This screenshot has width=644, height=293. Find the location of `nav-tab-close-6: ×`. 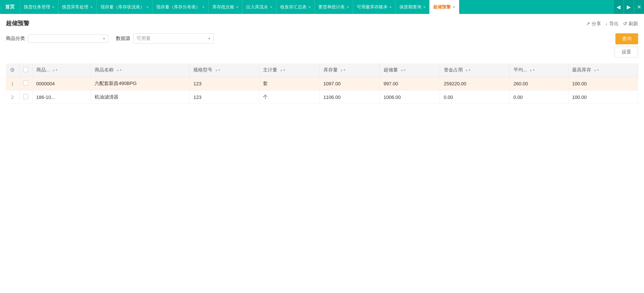

nav-tab-close-6: × is located at coordinates (310, 7).